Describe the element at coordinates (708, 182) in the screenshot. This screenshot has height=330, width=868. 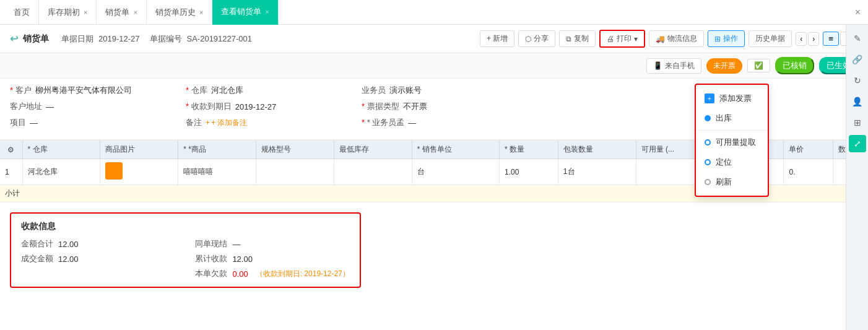
I see `refresh-icon` at that location.